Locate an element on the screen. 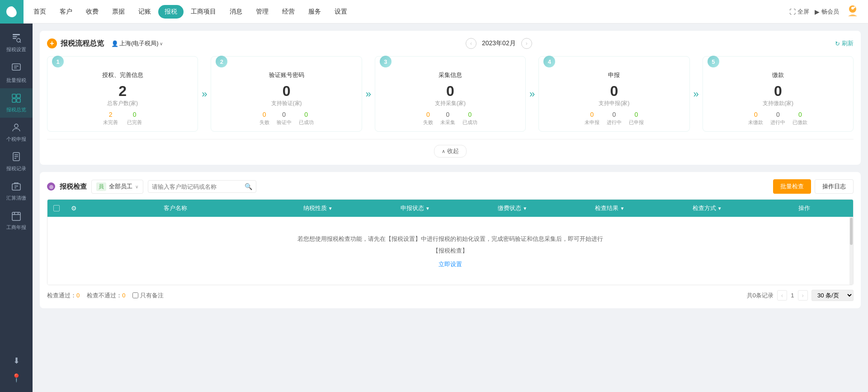 The height and width of the screenshot is (392, 868). process-step-4: 4 申报 0 支持申报(家) 0 未申报 0 进行中 is located at coordinates (614, 94).